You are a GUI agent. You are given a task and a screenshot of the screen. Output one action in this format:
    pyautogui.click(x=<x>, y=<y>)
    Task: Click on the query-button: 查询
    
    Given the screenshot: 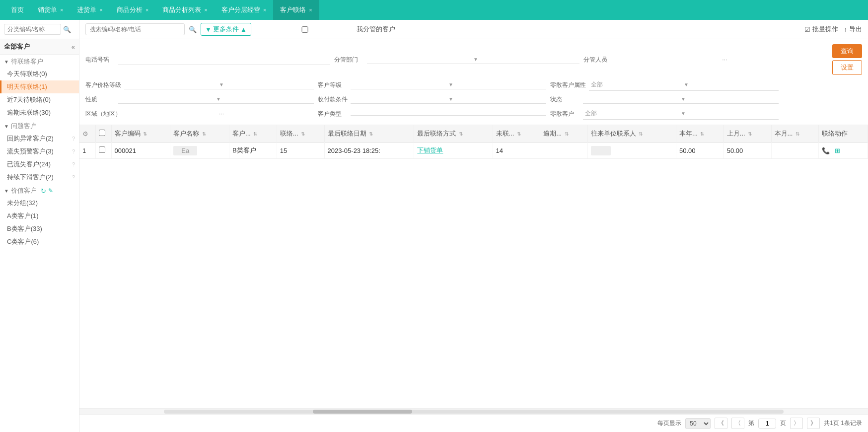 What is the action you would take?
    pyautogui.click(x=847, y=51)
    